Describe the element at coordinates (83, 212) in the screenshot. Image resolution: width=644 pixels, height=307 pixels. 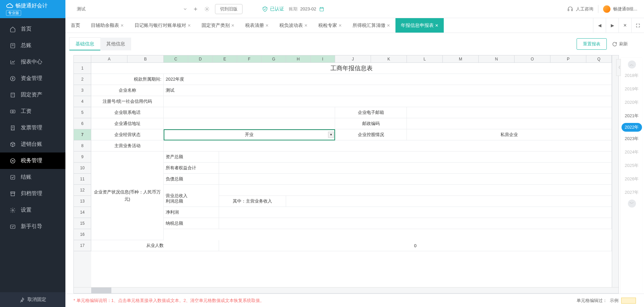
I see `row-header: 14` at that location.